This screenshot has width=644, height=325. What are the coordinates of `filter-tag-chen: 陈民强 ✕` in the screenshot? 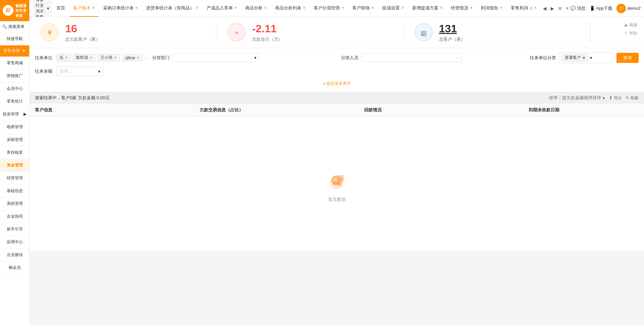 It's located at (84, 58).